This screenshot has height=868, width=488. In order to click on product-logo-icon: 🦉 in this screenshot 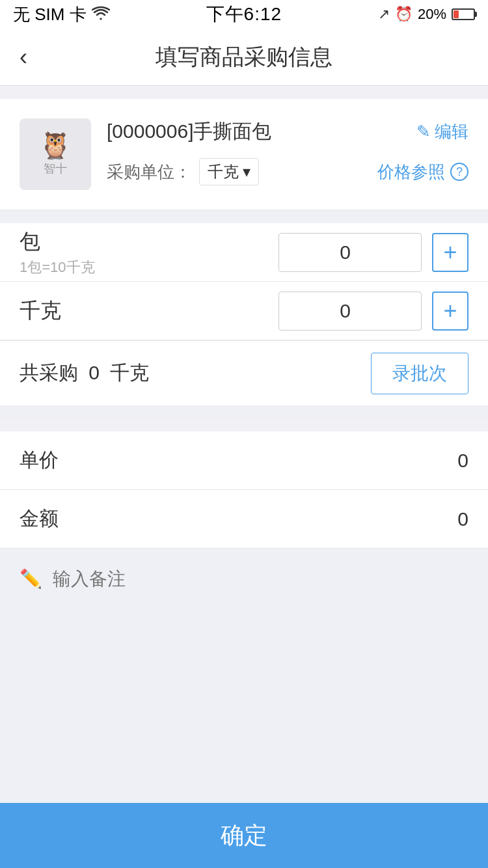, I will do `click(55, 145)`.